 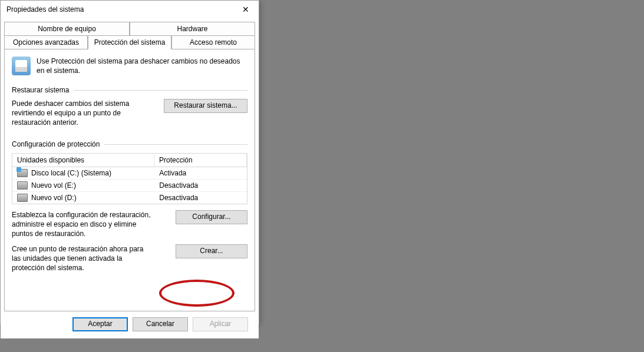 I want to click on intro-text: Use Protección del sistema para deshacer…, so click(x=142, y=66).